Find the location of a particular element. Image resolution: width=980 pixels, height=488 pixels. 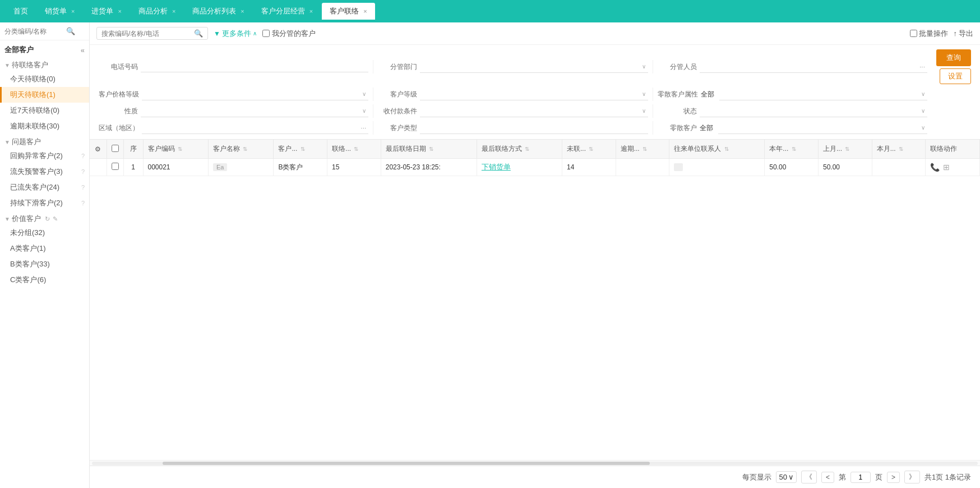

filter-cell-status: 状态 ∨ is located at coordinates (793, 111).